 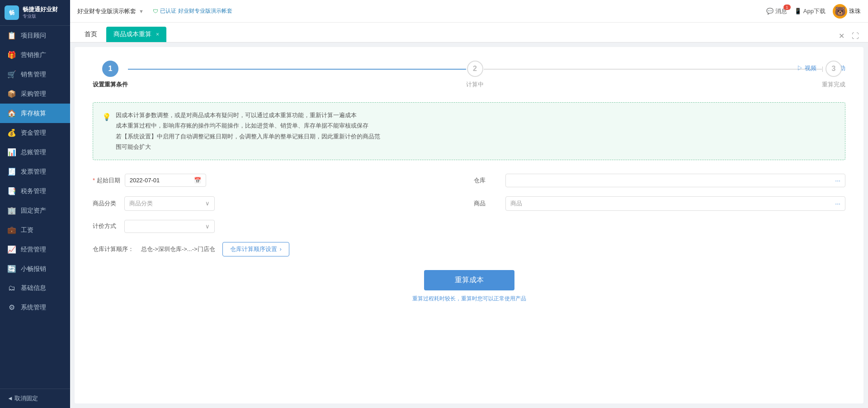 What do you see at coordinates (838, 180) in the screenshot?
I see `warehouse-select-dots: ···` at bounding box center [838, 180].